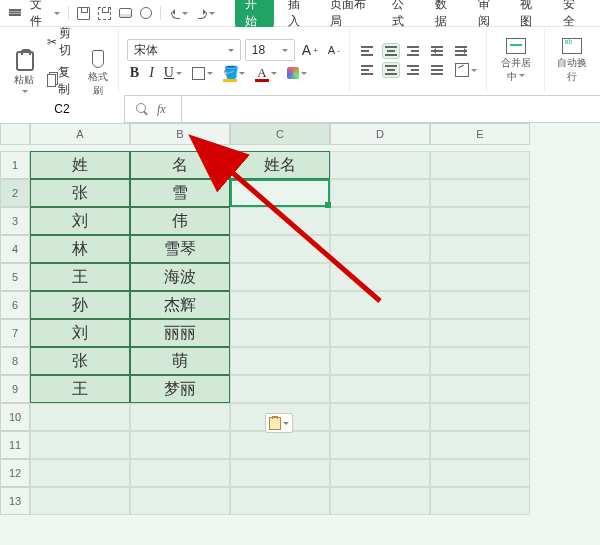 The width and height of the screenshot is (600, 545). What do you see at coordinates (15, 277) in the screenshot?
I see `row-header: 5` at bounding box center [15, 277].